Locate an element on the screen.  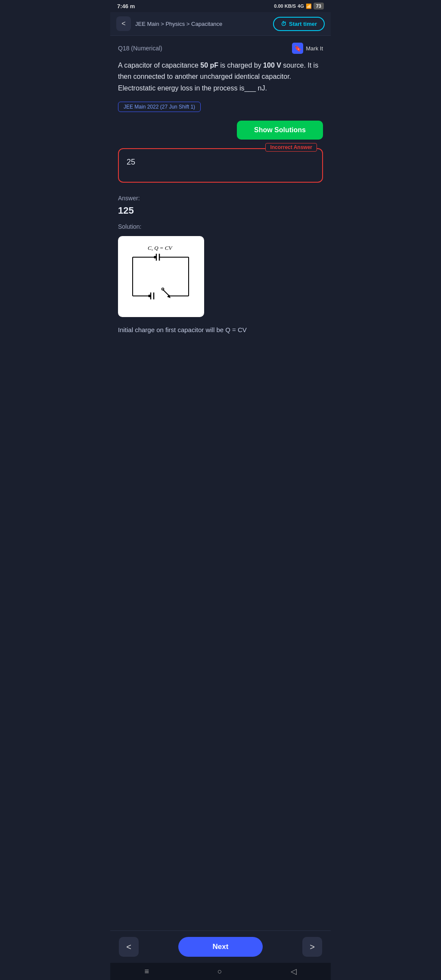
answer-input-wrap: Incorrect Answer 25 is located at coordinates (220, 165).